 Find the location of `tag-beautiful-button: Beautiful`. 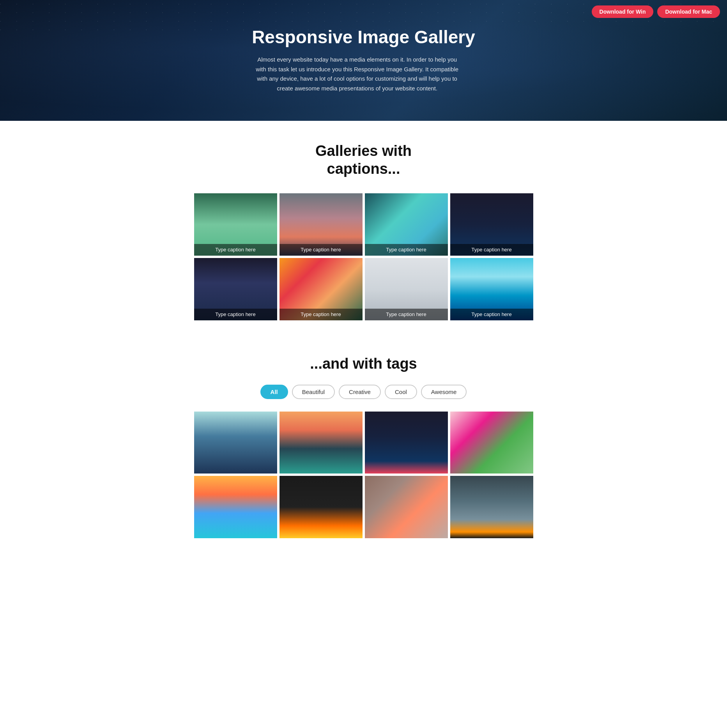

tag-beautiful-button: Beautiful is located at coordinates (313, 392).